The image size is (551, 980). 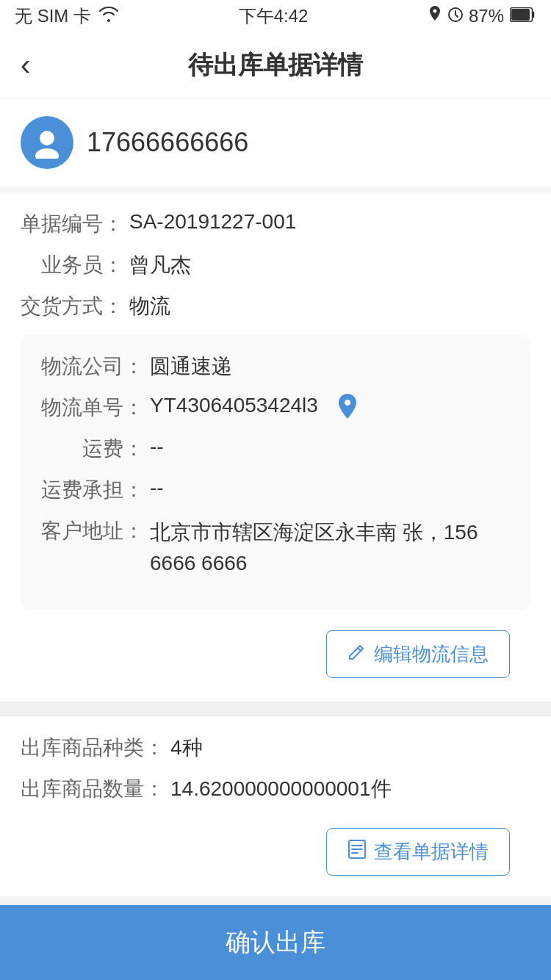 What do you see at coordinates (482, 16) in the screenshot?
I see `status-right: 87%` at bounding box center [482, 16].